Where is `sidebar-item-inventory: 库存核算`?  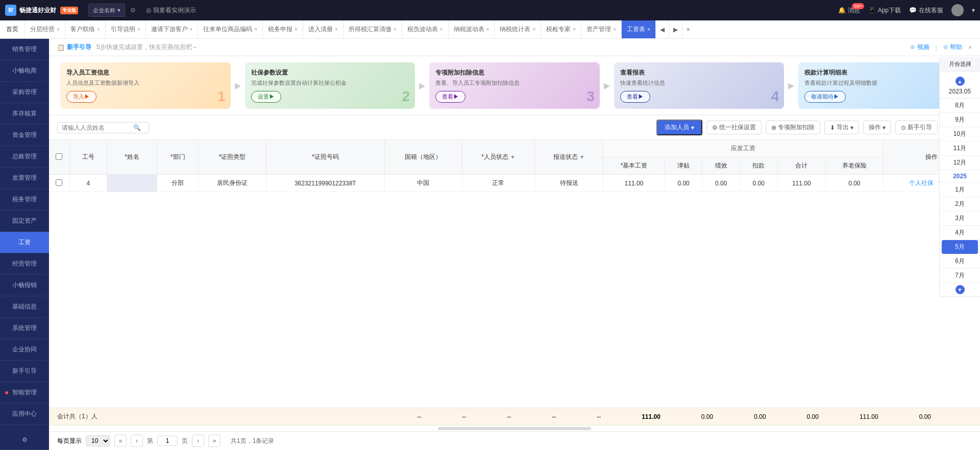 sidebar-item-inventory: 库存核算 is located at coordinates (24, 114).